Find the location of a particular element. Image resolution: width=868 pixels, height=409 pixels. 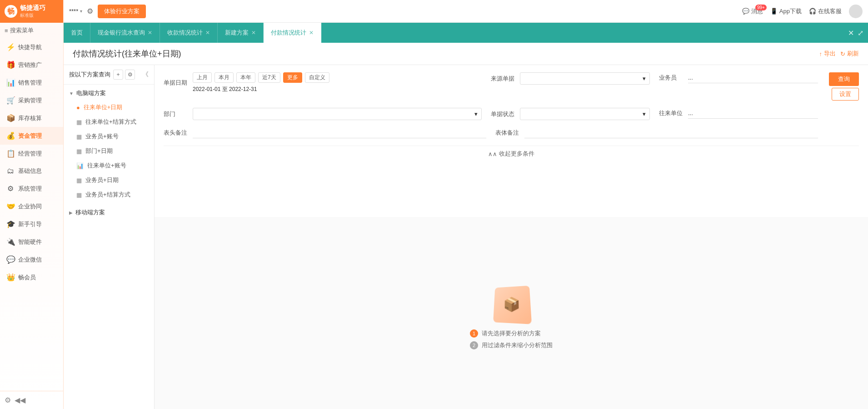

sidebar-icon-smart-hw: 🔌 is located at coordinates (10, 242).